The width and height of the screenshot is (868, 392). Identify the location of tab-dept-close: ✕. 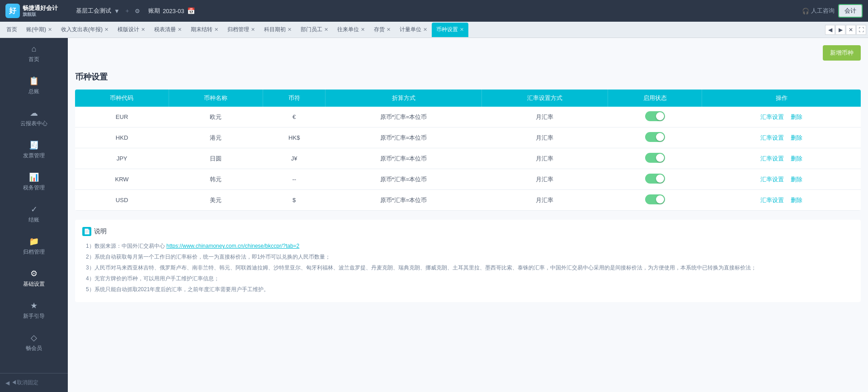
(326, 30).